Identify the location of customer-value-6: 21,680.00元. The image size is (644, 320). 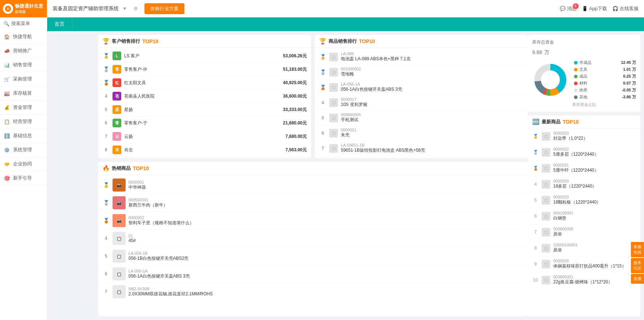
(295, 123).